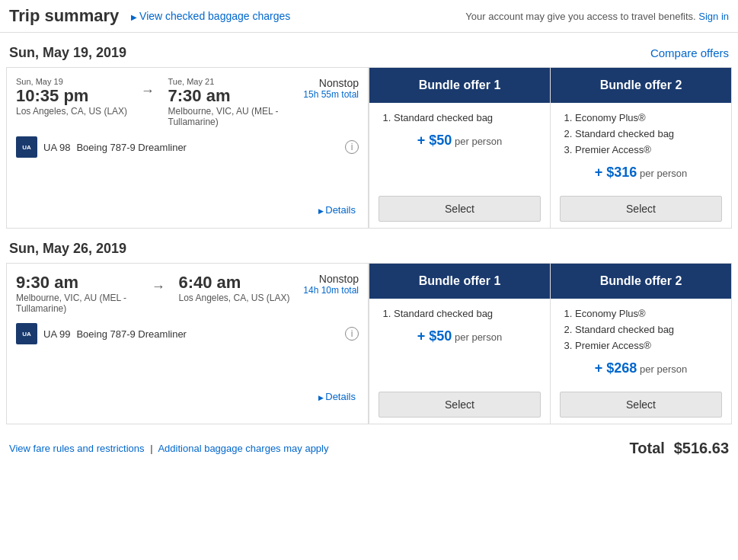 The image size is (738, 560). I want to click on sign-in-link: Sign in, so click(714, 17).